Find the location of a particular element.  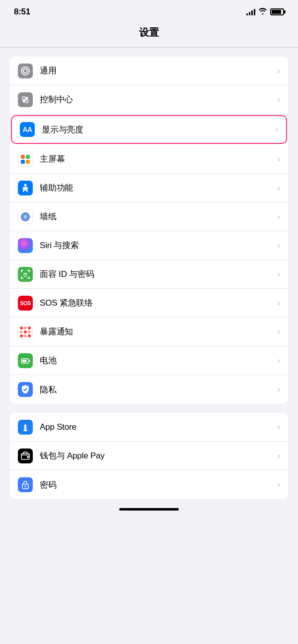

settings-row-control: 控制中心 › is located at coordinates (149, 100).